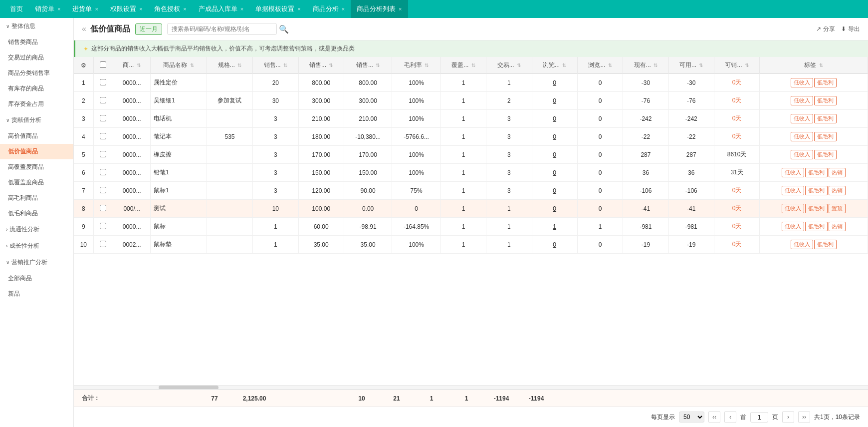 This screenshot has width=868, height=427. Describe the element at coordinates (179, 119) in the screenshot. I see `product-name: 电话机` at that location.